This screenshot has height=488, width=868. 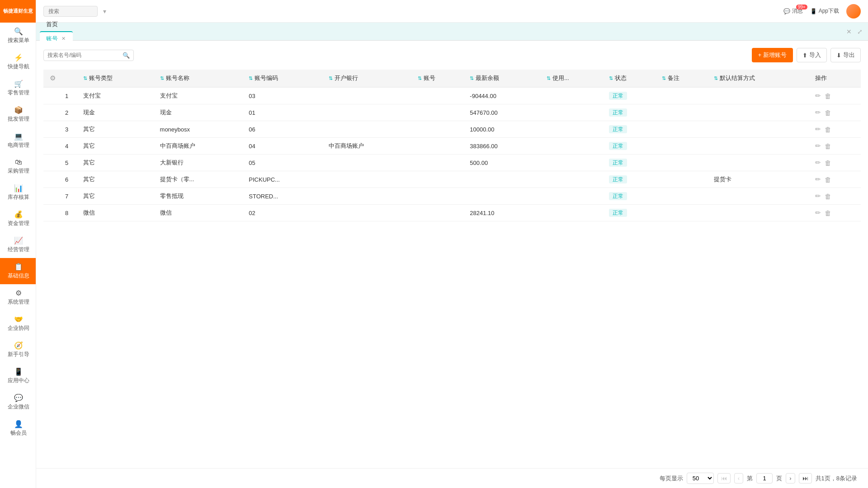 I want to click on sidebar: 畅捷通财生意 🔍搜索菜单⚡快捷导航🛒零售管理📦批发管理💻电商管理🛍采购管理📊库存…, so click(x=18, y=244).